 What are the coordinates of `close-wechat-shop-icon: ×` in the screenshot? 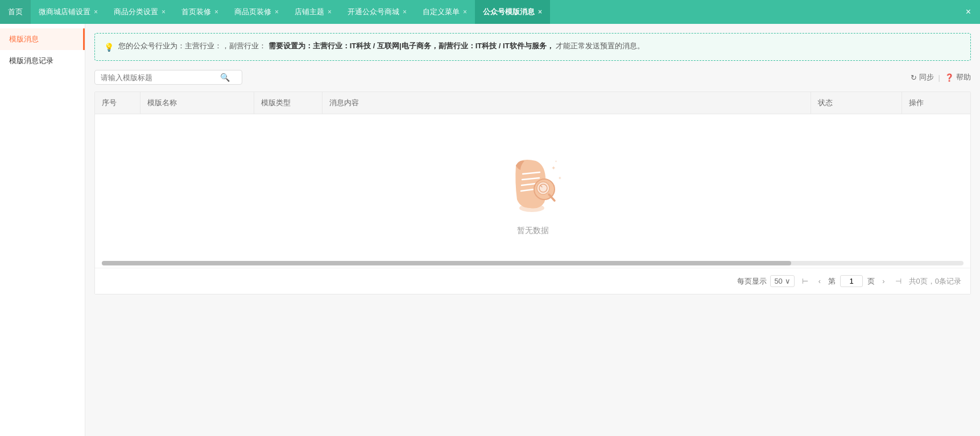 It's located at (96, 12).